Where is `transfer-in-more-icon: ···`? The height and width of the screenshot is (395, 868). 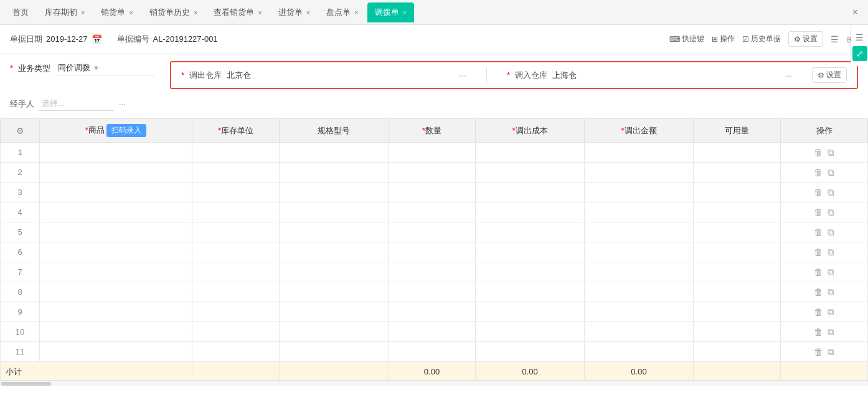
transfer-in-more-icon: ··· is located at coordinates (788, 75).